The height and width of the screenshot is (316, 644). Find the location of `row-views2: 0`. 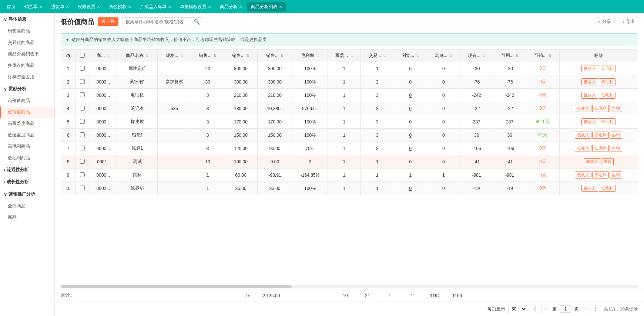

row-views2: 0 is located at coordinates (443, 188).